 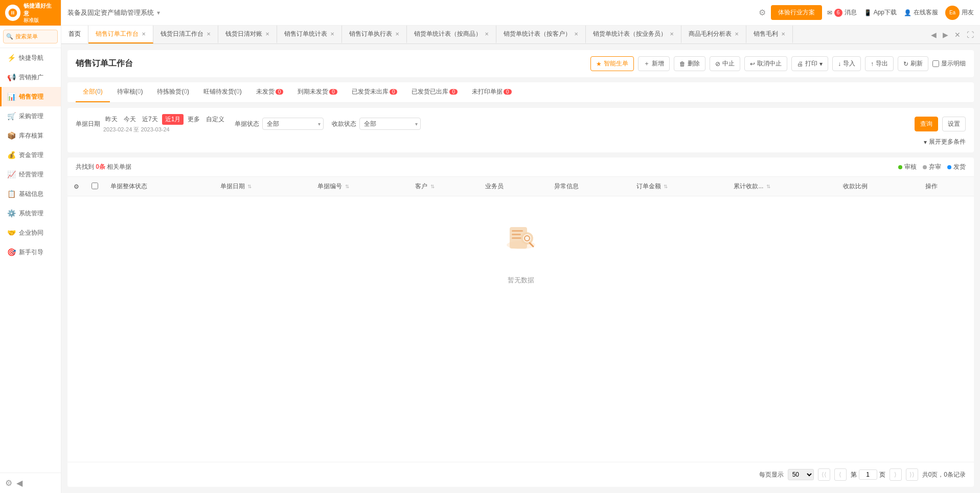 What do you see at coordinates (666, 186) in the screenshot?
I see `amount-sort-icon: ⇅` at bounding box center [666, 186].